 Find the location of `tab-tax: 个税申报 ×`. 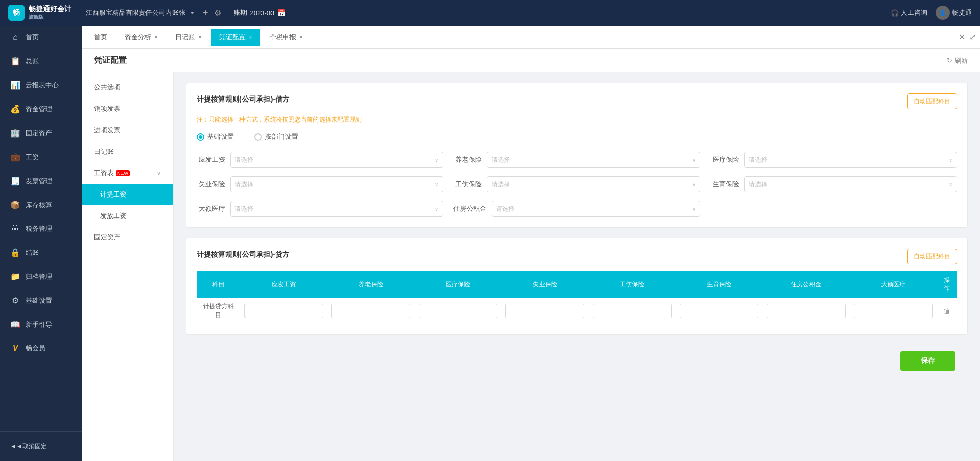

tab-tax: 个税申报 × is located at coordinates (286, 37).